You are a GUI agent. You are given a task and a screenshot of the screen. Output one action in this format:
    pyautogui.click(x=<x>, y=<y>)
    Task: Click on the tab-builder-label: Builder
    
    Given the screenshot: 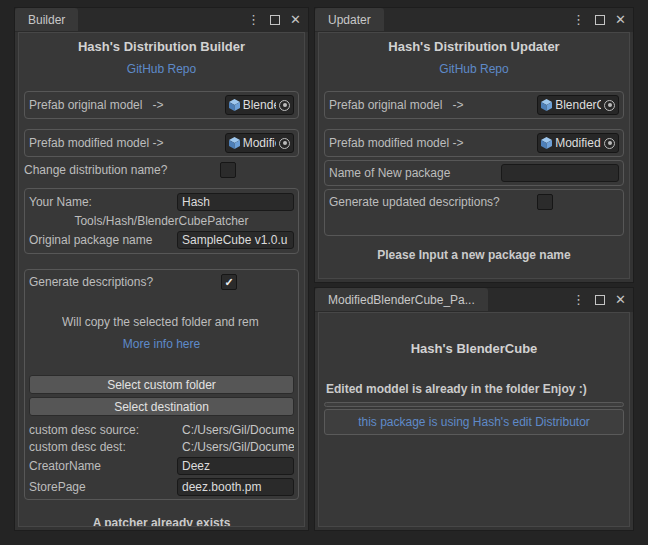 What is the action you would take?
    pyautogui.click(x=46, y=20)
    